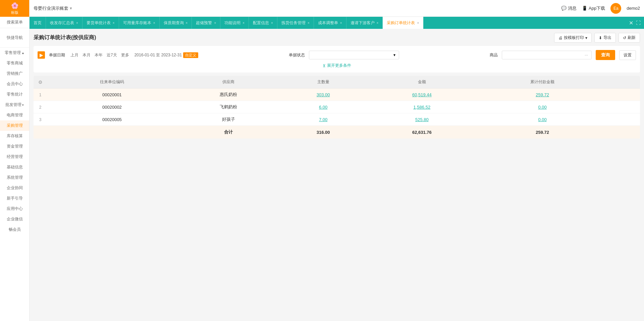 The height and width of the screenshot is (321, 644). I want to click on app-download-button: 📱 App下载, so click(594, 8).